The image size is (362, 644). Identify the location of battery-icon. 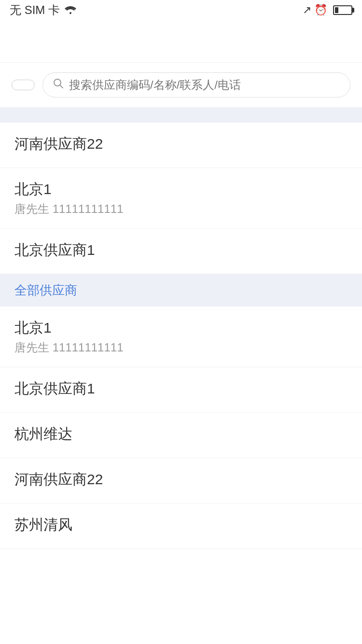
(343, 10).